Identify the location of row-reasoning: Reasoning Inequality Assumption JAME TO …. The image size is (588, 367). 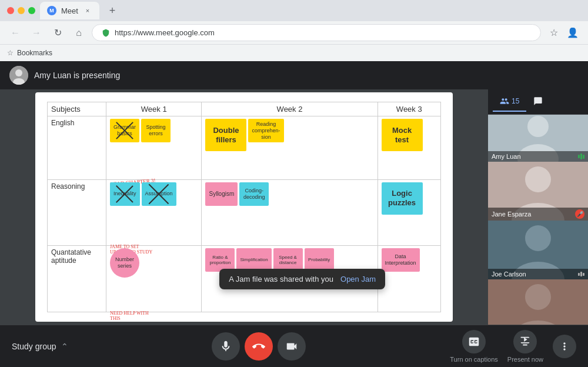
(245, 213).